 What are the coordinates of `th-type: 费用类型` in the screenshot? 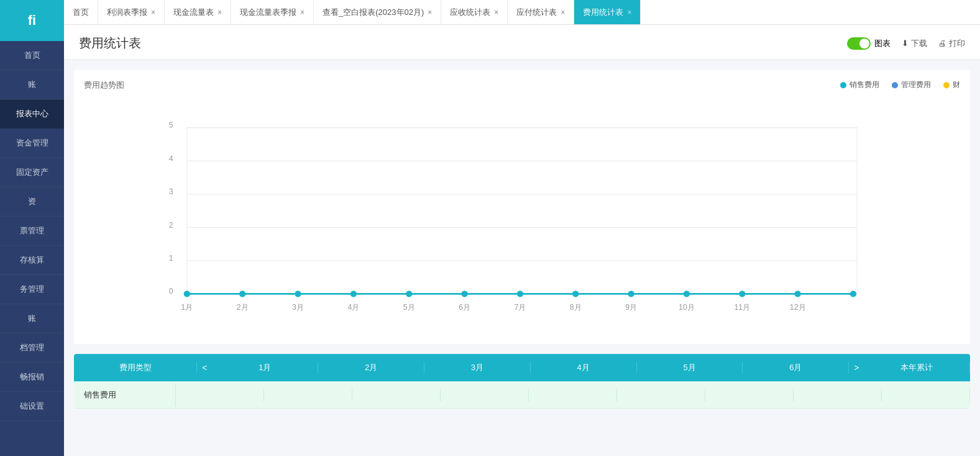 It's located at (135, 368).